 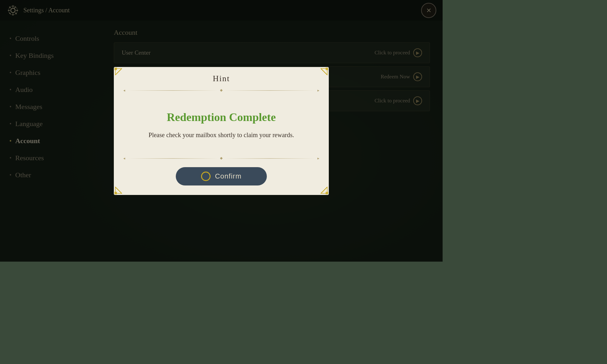 I want to click on confirm-button-icon, so click(x=206, y=176).